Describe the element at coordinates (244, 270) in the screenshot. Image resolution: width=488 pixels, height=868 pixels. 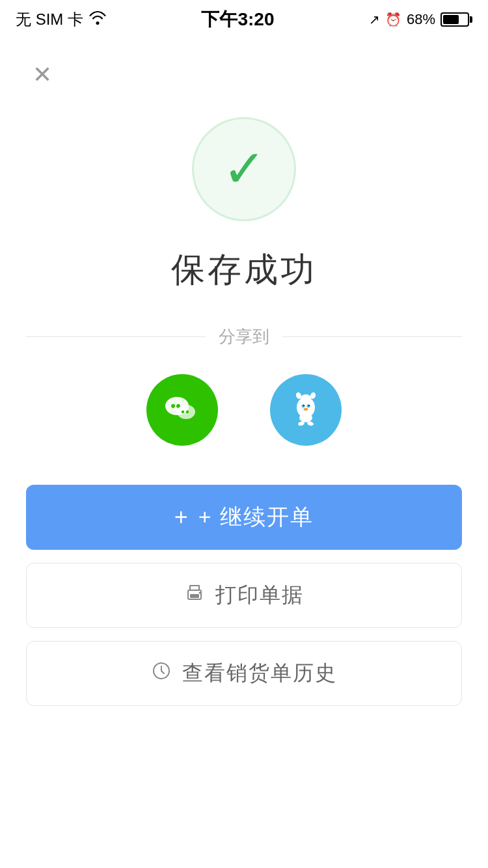
I see `success-title: 保存成功` at that location.